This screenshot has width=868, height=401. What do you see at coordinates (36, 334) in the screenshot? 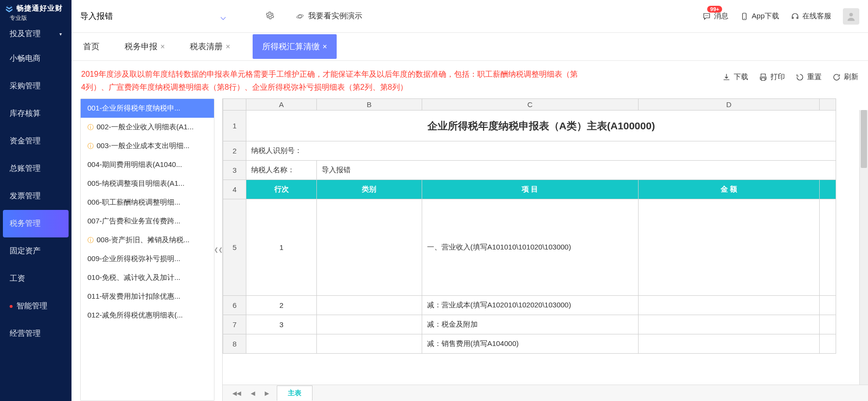
I see `sidebar-item: 经营管理` at bounding box center [36, 334].